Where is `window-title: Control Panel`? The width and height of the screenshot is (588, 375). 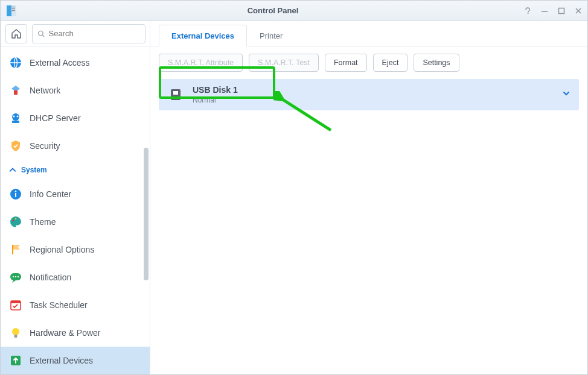
window-title: Control Panel is located at coordinates (273, 11).